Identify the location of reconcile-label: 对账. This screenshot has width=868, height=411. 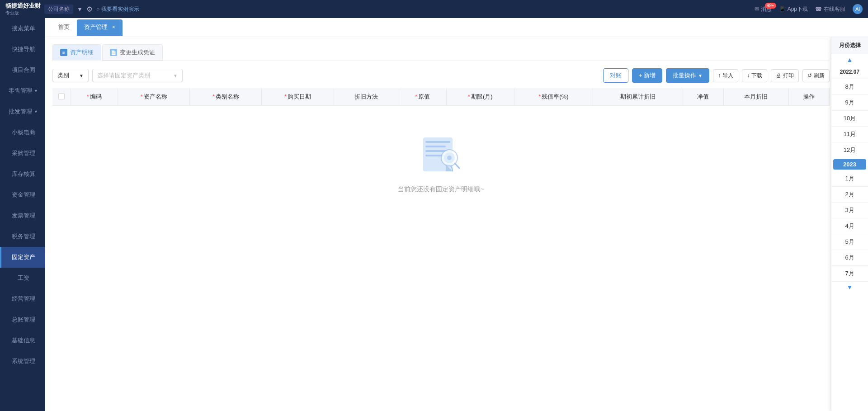
(616, 76).